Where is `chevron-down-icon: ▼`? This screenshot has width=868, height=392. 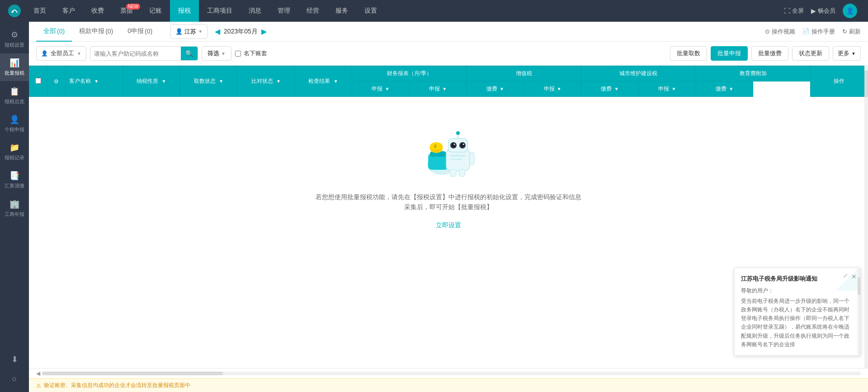 chevron-down-icon: ▼ is located at coordinates (200, 32).